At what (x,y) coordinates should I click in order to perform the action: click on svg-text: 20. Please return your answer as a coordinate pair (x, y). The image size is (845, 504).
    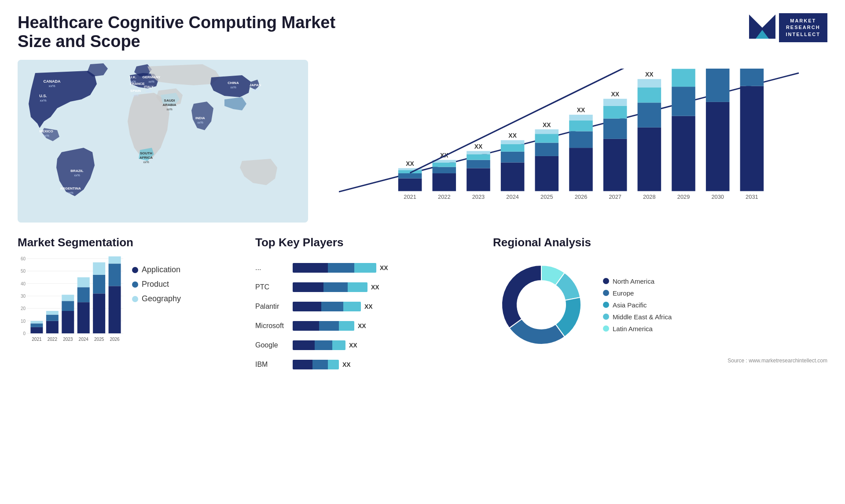
    Looking at the image, I should click on (23, 309).